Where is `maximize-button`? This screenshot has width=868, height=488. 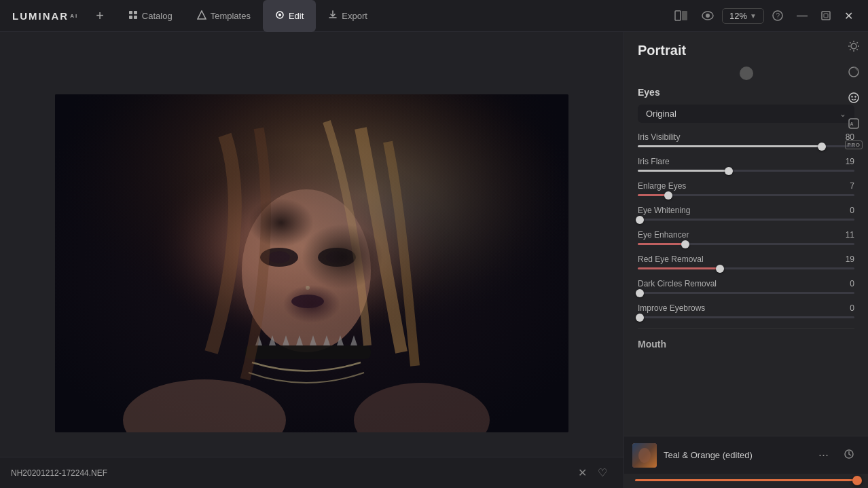 maximize-button is located at coordinates (826, 16).